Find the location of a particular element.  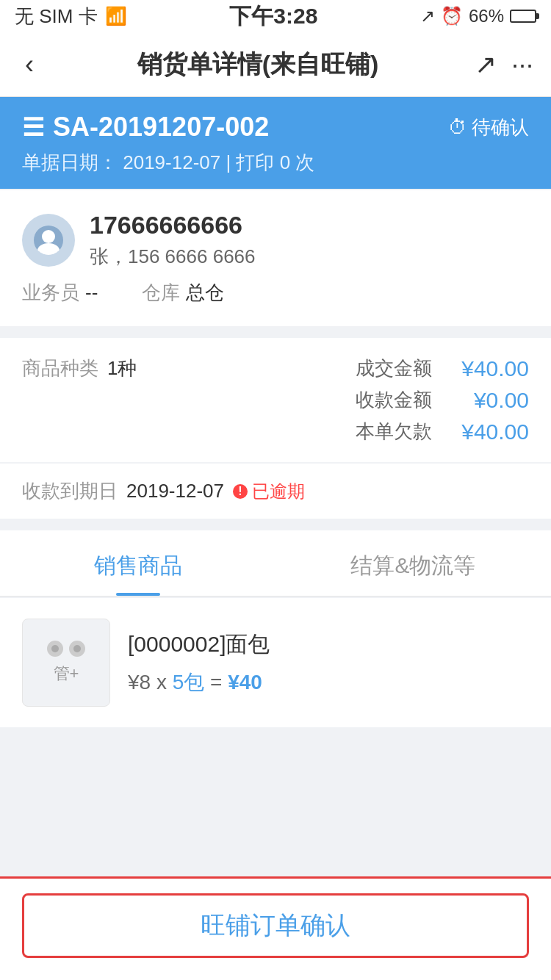

customer-name: 张，156 6666 6666 is located at coordinates (309, 257).